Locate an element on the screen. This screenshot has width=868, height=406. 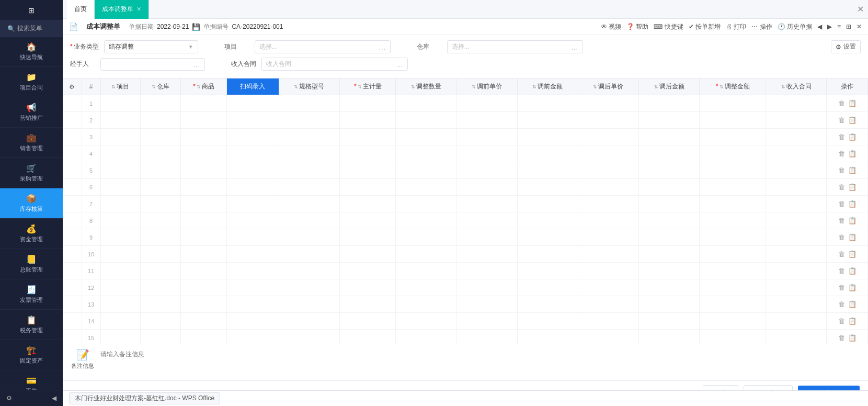
view-list: ≡ is located at coordinates (839, 27).